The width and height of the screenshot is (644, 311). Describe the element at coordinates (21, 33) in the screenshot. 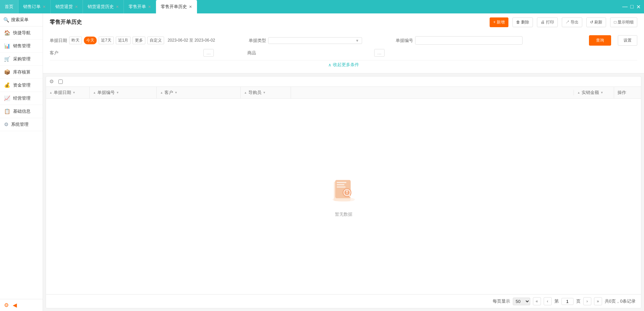

I see `sidebar-item-quick-nav: 🏠 快捷导航` at that location.